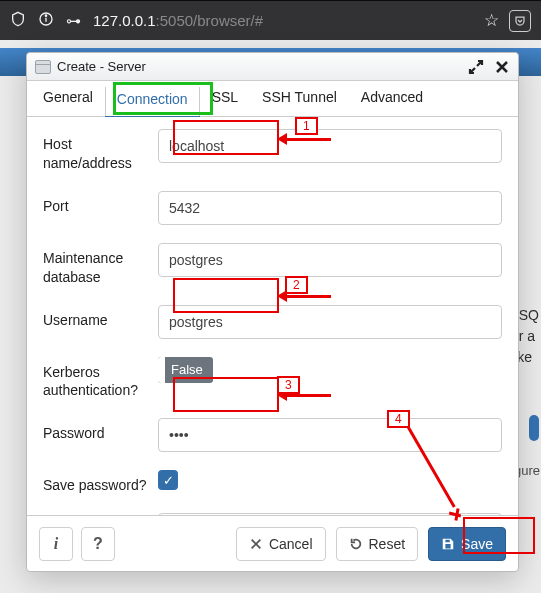  I want to click on browser-bar: ⊶ 127.0.0.1:5050/browser/# ☆, so click(270, 20).